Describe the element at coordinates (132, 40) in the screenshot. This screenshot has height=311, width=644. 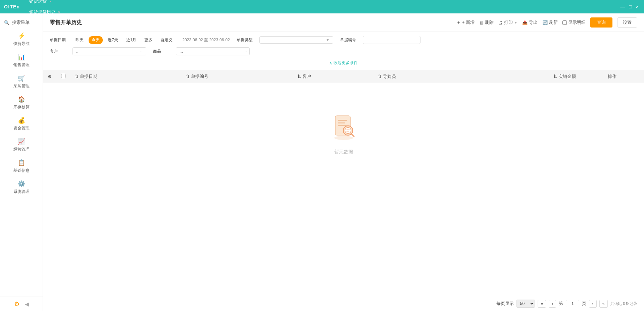
I see `date-btn-1month: 近1月` at that location.